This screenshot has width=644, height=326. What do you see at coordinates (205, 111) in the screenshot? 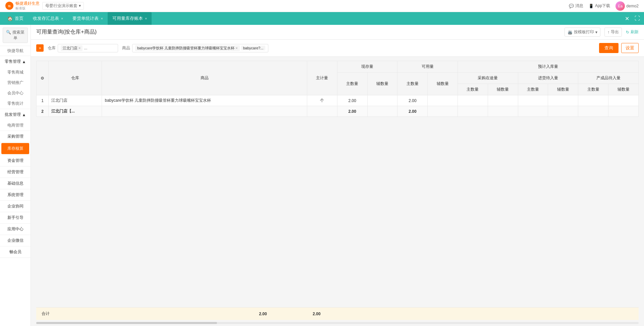
I see `row2-product` at bounding box center [205, 111].